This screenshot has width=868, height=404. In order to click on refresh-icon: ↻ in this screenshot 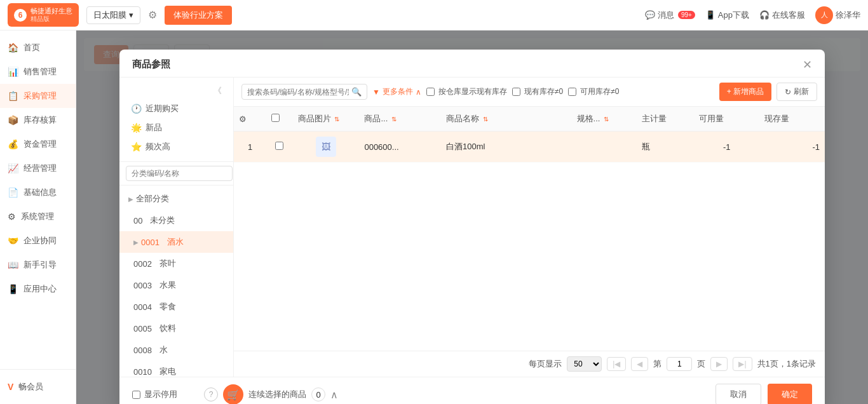, I will do `click(788, 92)`.